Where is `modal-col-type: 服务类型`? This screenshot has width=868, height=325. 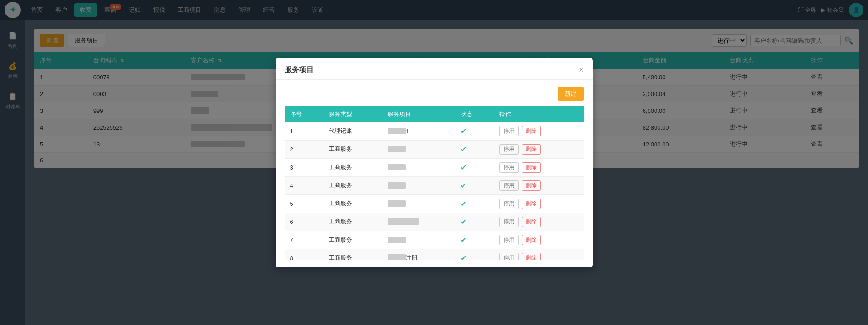
modal-col-type: 服务类型 is located at coordinates (353, 114).